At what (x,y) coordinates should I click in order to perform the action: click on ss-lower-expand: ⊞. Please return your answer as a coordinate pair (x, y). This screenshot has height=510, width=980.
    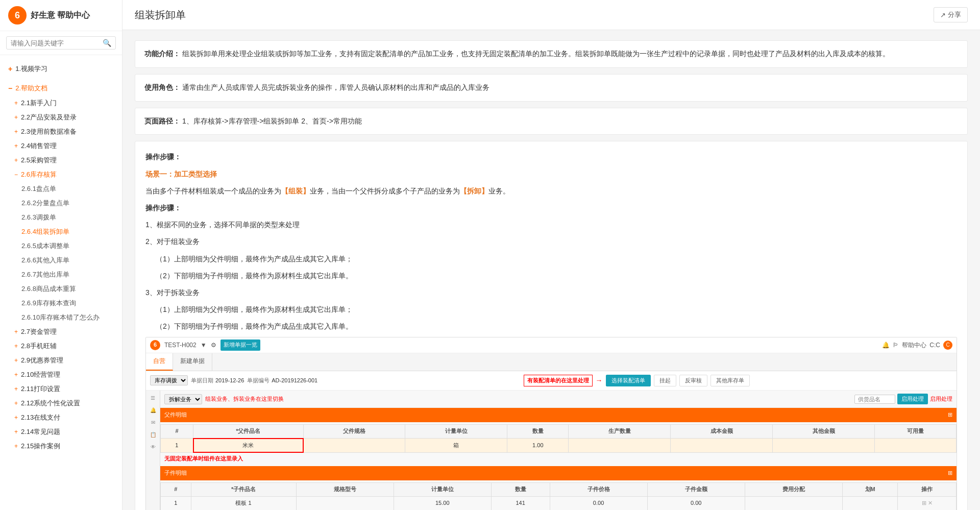
    Looking at the image, I should click on (950, 473).